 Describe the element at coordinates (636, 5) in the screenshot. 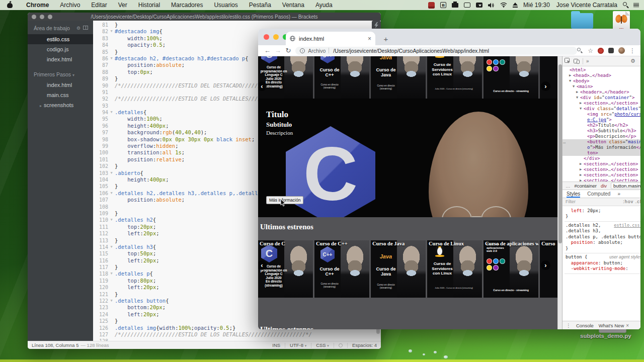

I see `notification-center-icon` at that location.